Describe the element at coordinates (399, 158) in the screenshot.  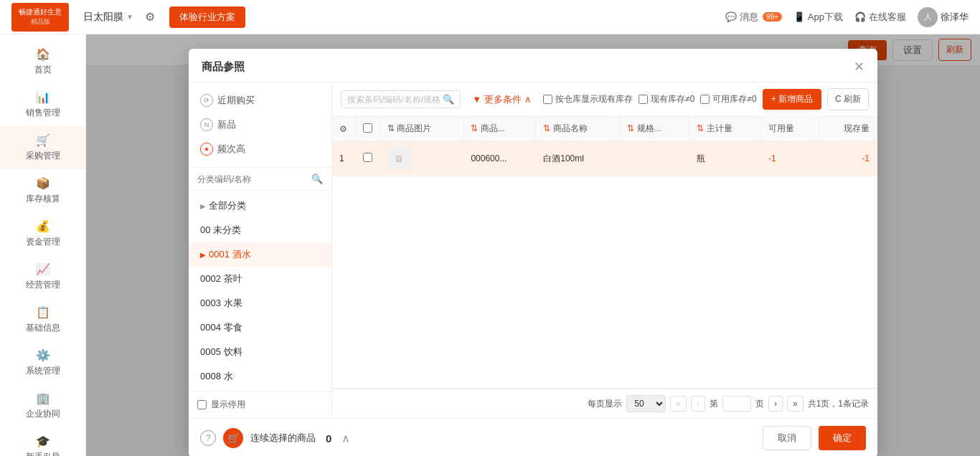
I see `product-thumbnail: 🖼` at that location.